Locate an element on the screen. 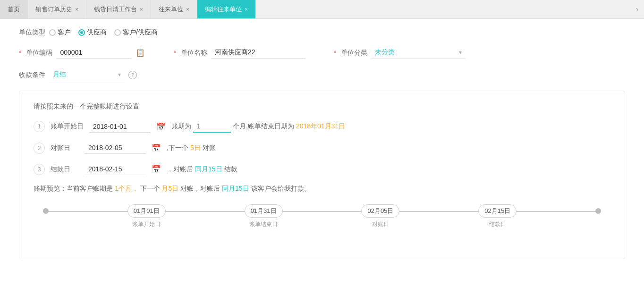 Image resolution: width=644 pixels, height=287 pixels. preview-mid: 下一个 is located at coordinates (150, 188).